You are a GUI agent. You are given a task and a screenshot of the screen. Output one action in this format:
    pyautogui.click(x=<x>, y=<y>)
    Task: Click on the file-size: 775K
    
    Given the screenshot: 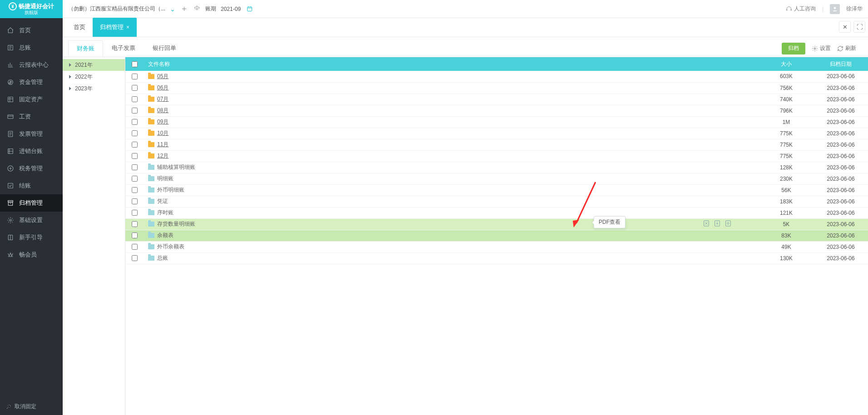 What is the action you would take?
    pyautogui.click(x=786, y=156)
    